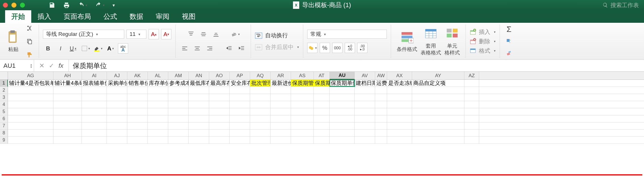 Image resolution: width=644 pixels, height=176 pixels. I want to click on cell-AR5, so click(281, 112).